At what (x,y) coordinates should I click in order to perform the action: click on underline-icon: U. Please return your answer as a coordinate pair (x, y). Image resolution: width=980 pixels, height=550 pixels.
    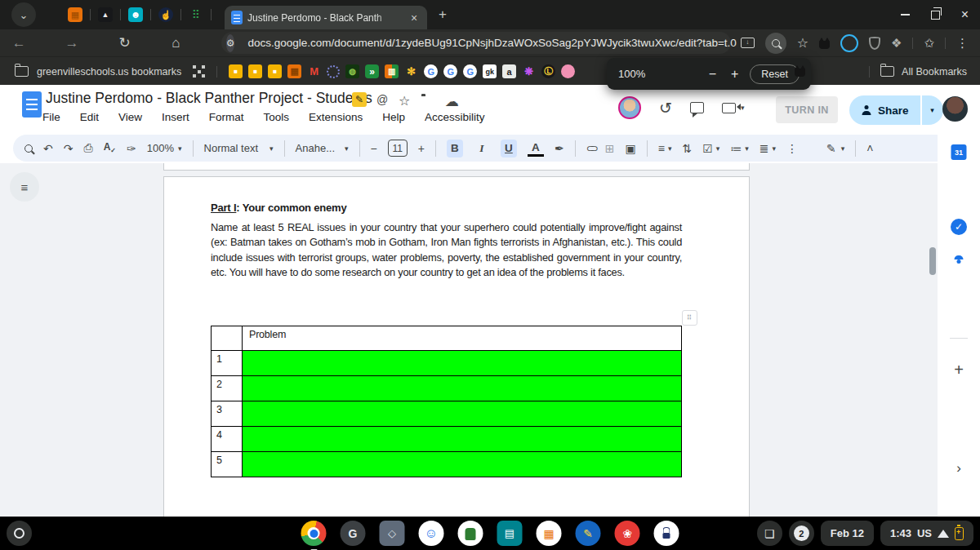
    Looking at the image, I should click on (509, 149).